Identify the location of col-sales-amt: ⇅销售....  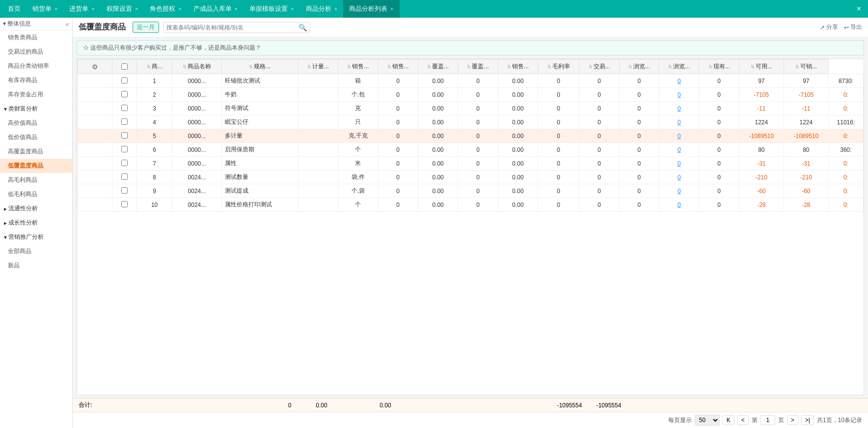
(398, 67).